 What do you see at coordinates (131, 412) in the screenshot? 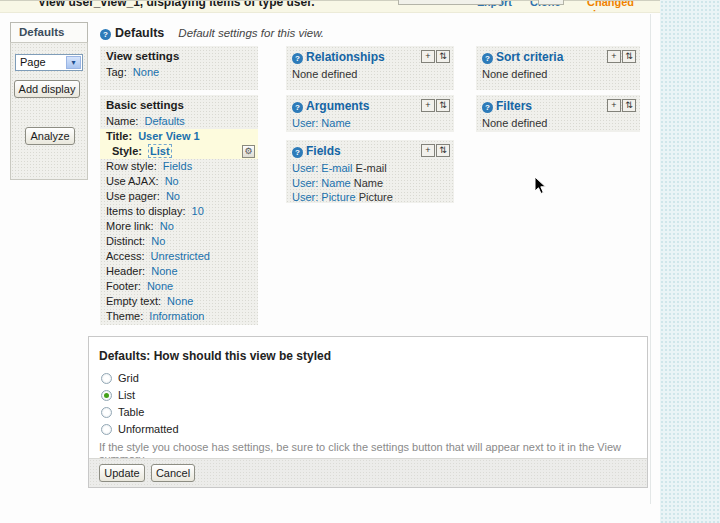
I see `radio-label: Table` at bounding box center [131, 412].